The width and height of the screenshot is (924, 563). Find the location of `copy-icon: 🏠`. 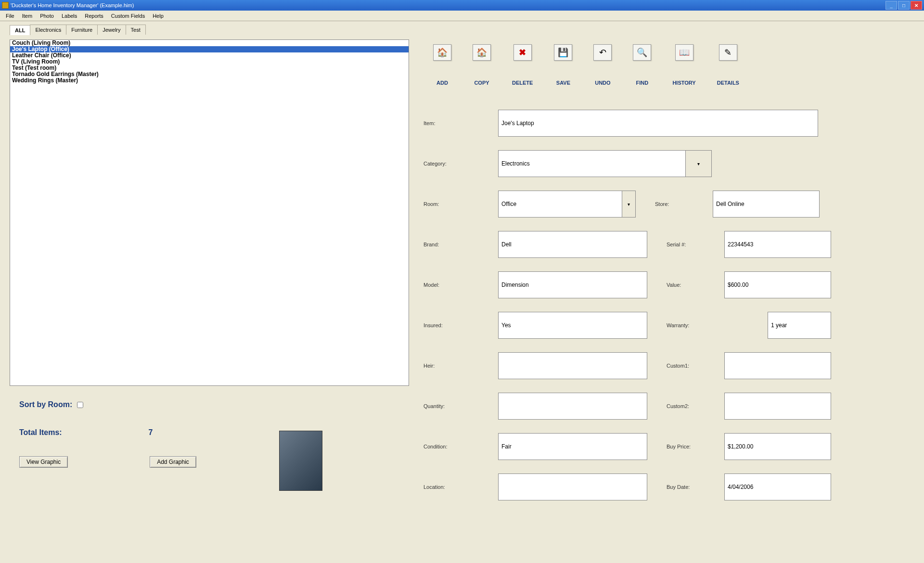

copy-icon: 🏠 is located at coordinates (482, 52).